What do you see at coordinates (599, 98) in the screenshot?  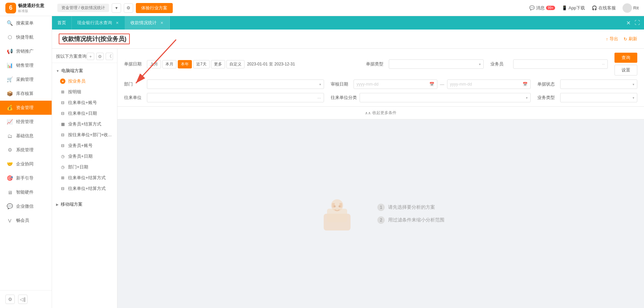 I see `biz-type-select: ▾` at bounding box center [599, 98].